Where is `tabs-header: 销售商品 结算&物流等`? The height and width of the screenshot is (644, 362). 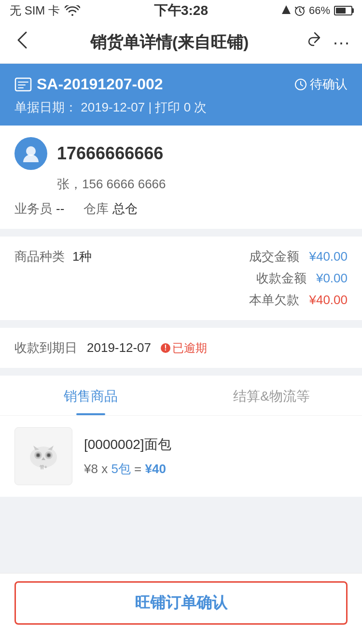
tabs-header: 销售商品 结算&物流等 is located at coordinates (181, 396).